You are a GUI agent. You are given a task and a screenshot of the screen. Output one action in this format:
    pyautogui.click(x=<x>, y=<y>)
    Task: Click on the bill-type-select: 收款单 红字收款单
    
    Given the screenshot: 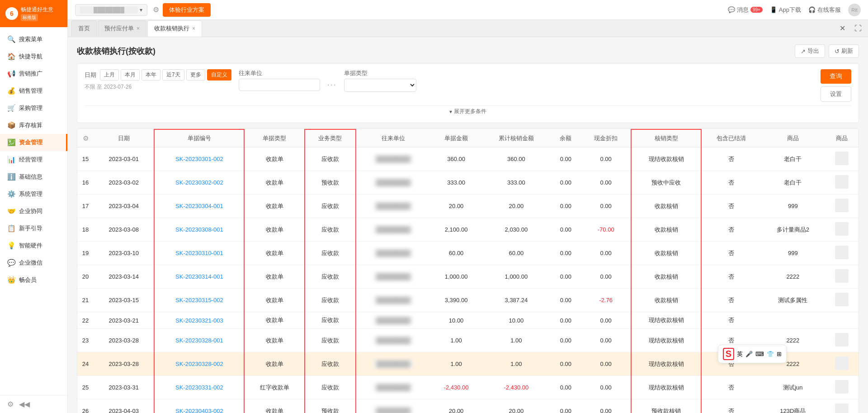 What is the action you would take?
    pyautogui.click(x=380, y=85)
    